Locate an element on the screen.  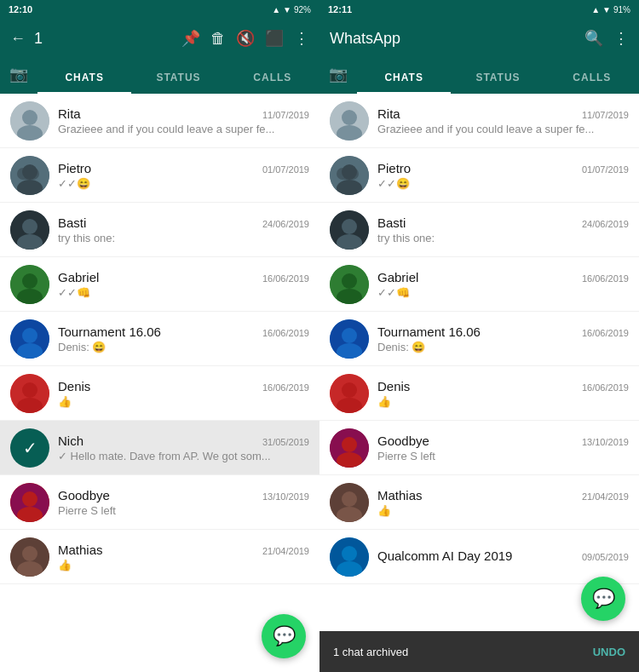
avatar-goodbye is located at coordinates (30, 503).